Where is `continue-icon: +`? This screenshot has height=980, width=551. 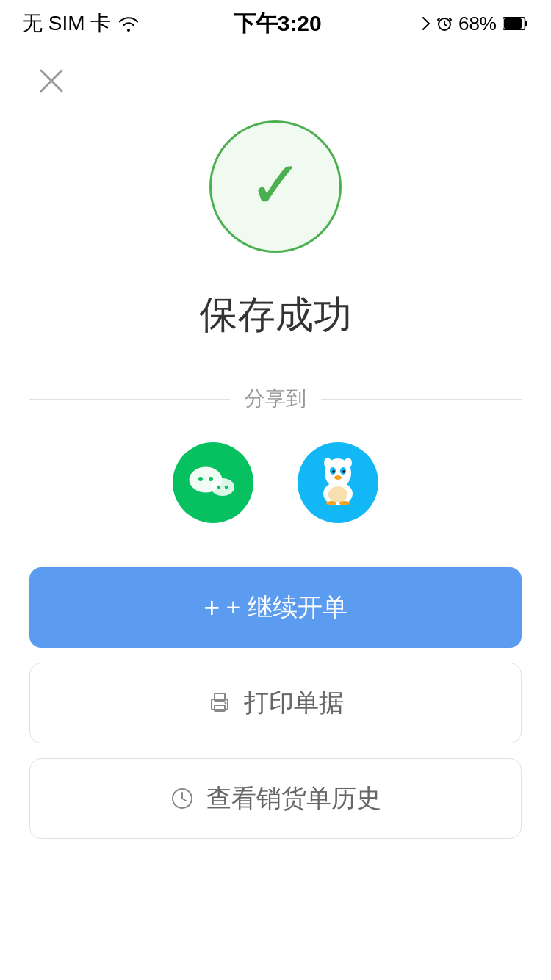 continue-icon: + is located at coordinates (212, 608).